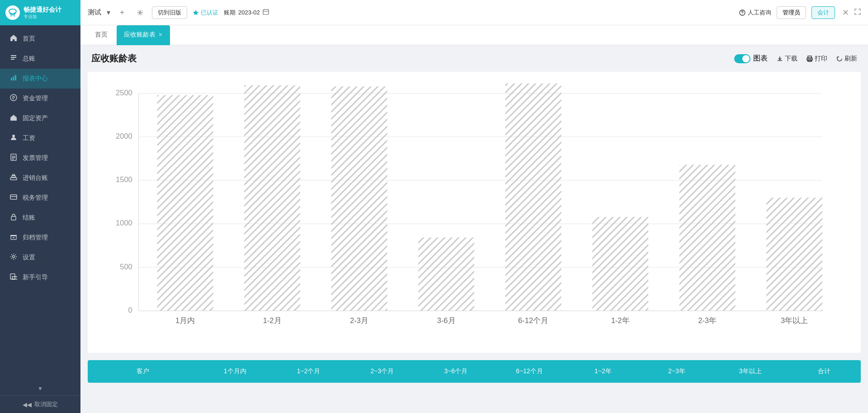 This screenshot has height=413, width=868. I want to click on calendar-icon, so click(266, 13).